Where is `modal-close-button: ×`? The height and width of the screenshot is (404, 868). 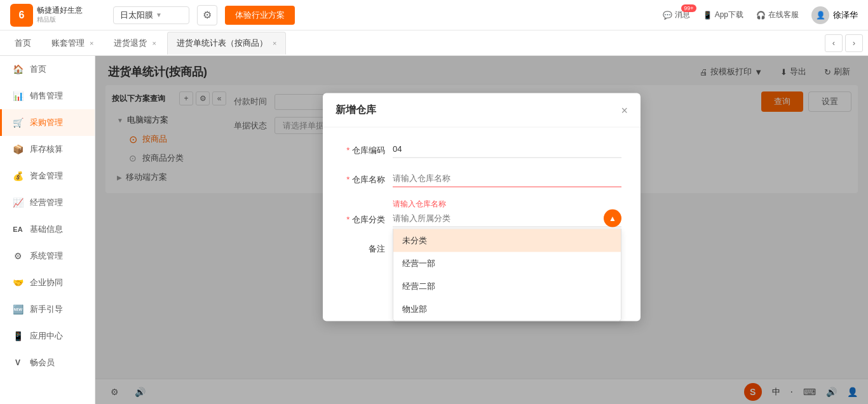
modal-close-button: × is located at coordinates (624, 110).